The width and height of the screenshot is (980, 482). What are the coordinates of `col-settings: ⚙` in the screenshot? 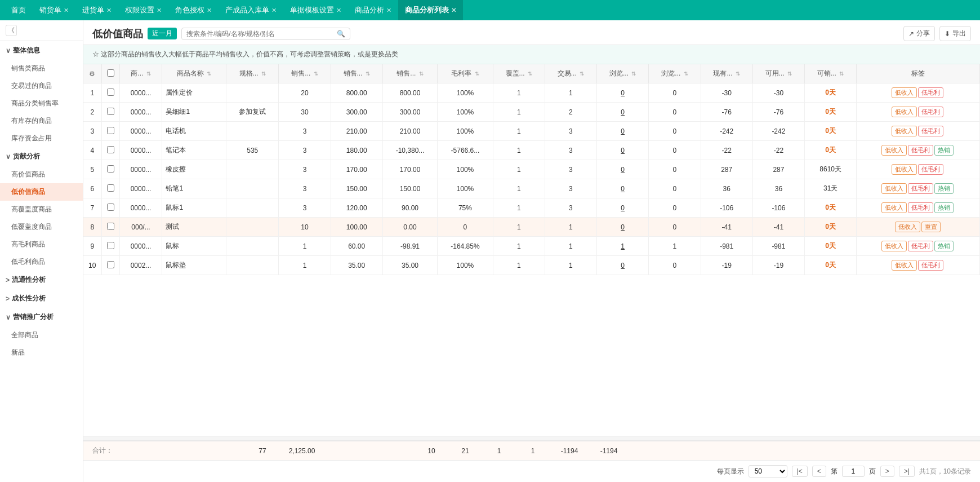 It's located at (92, 74).